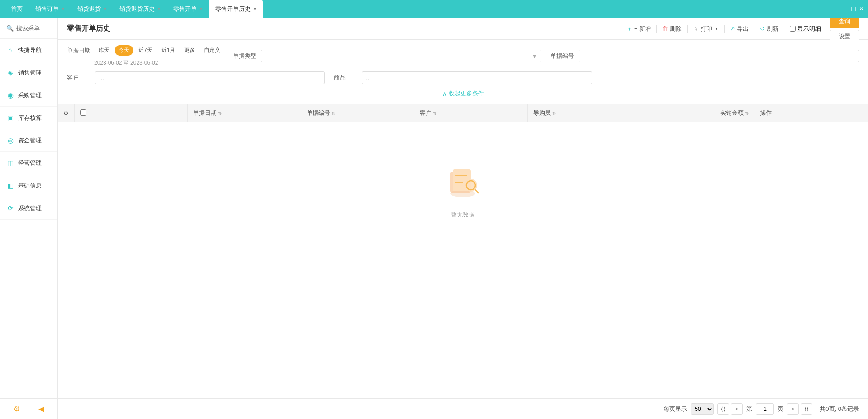 The height and width of the screenshot is (419, 868). Describe the element at coordinates (10, 95) in the screenshot. I see `cart-icon: ◉` at that location.